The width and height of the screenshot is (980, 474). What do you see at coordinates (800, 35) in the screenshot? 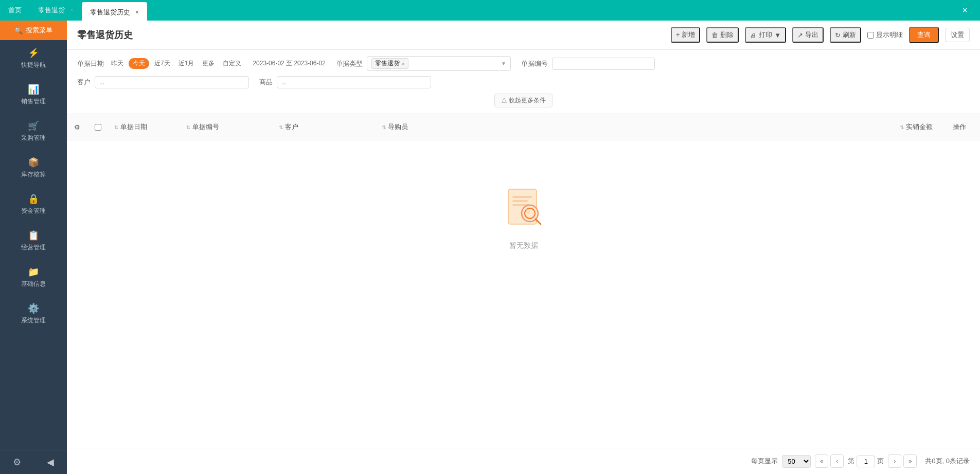
I see `export-icon: ↗` at bounding box center [800, 35].